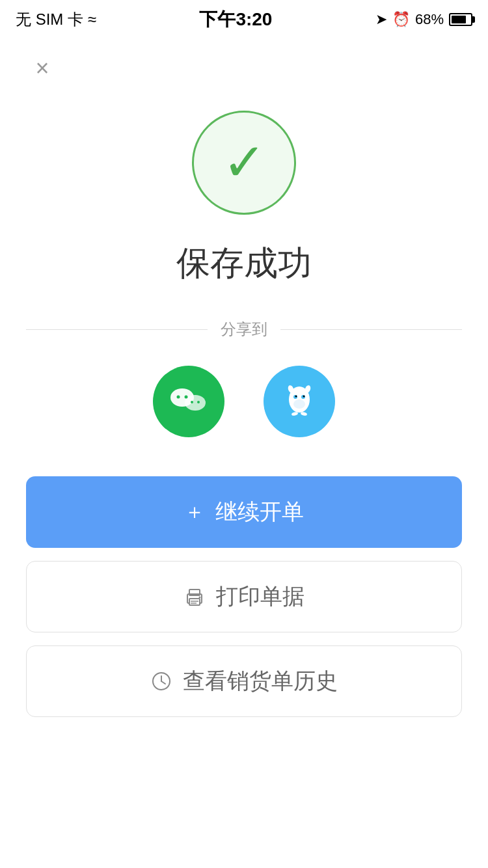 The width and height of the screenshot is (488, 868). Describe the element at coordinates (42, 68) in the screenshot. I see `close-button: ×` at that location.